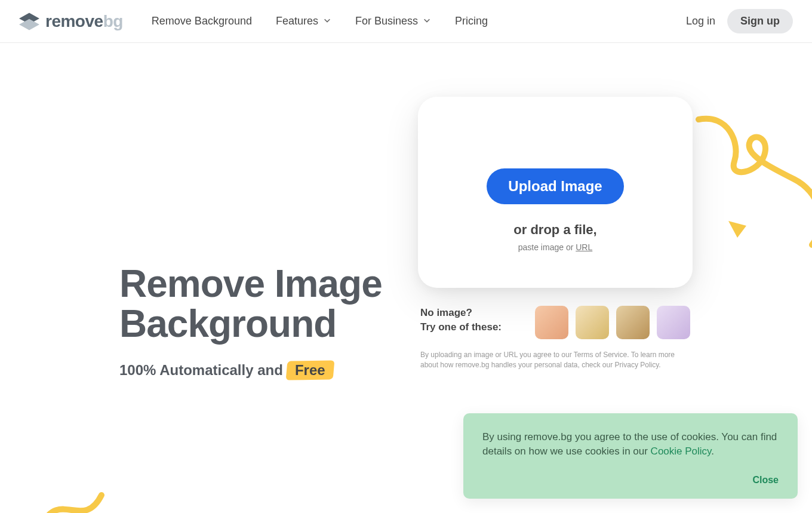 This screenshot has width=812, height=513. Describe the element at coordinates (461, 320) in the screenshot. I see `no-image-prompt: No image? Try one of these:` at that location.